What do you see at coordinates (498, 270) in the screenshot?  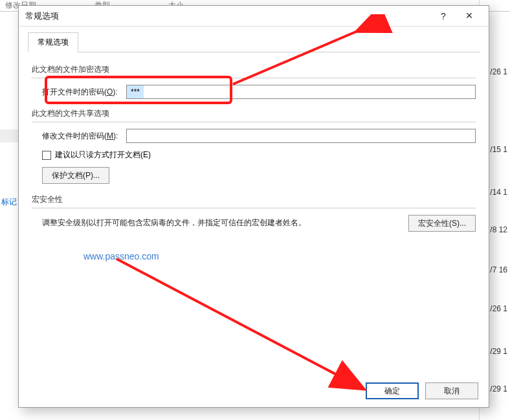 I see `bg-right-item: /7 16` at bounding box center [498, 270].